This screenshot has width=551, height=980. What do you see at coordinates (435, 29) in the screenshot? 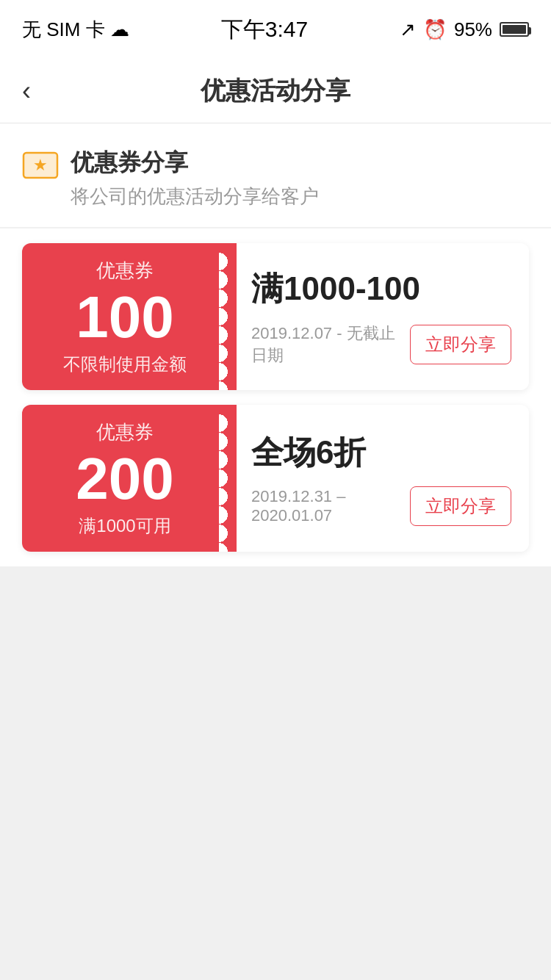
I see `alarm-icon: ⏰` at bounding box center [435, 29].